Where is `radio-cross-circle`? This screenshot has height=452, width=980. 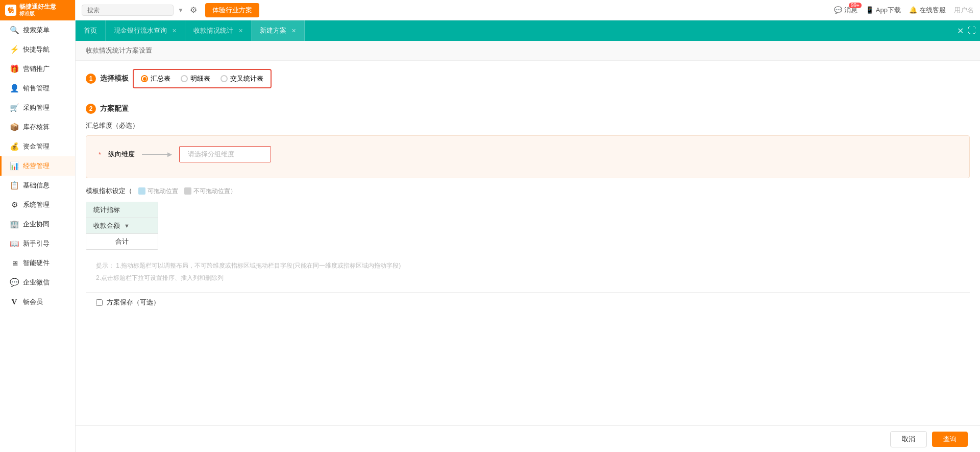 radio-cross-circle is located at coordinates (224, 79).